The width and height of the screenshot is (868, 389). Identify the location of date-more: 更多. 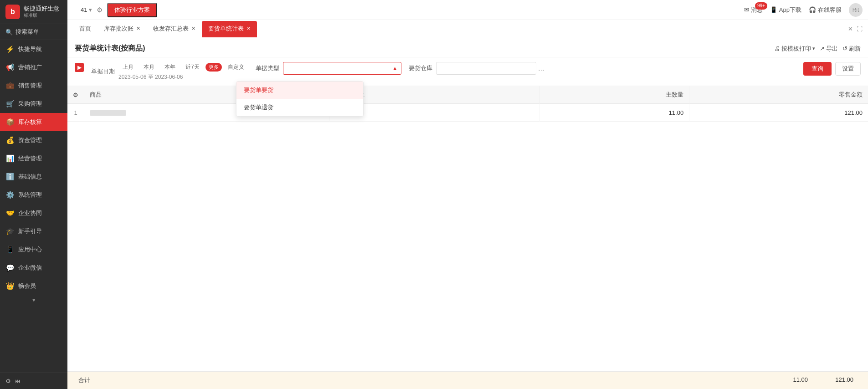
(214, 67).